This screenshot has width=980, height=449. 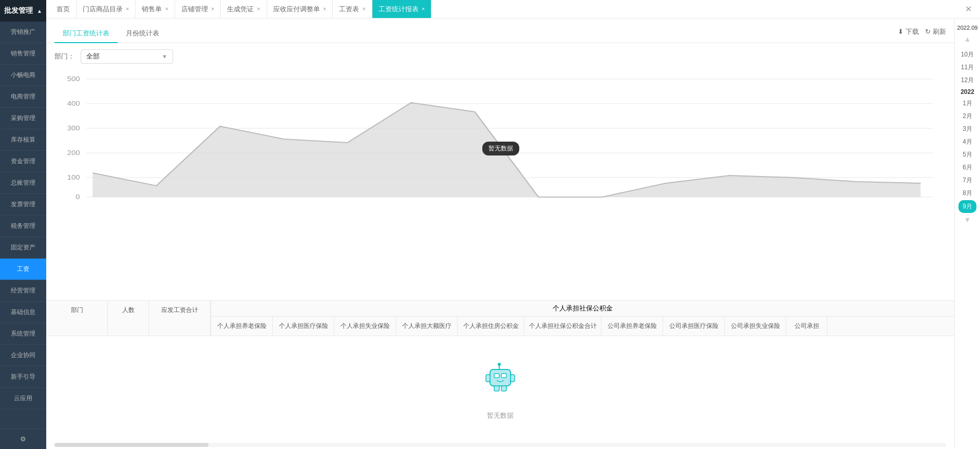 I want to click on horizontal-scrollbar, so click(x=500, y=445).